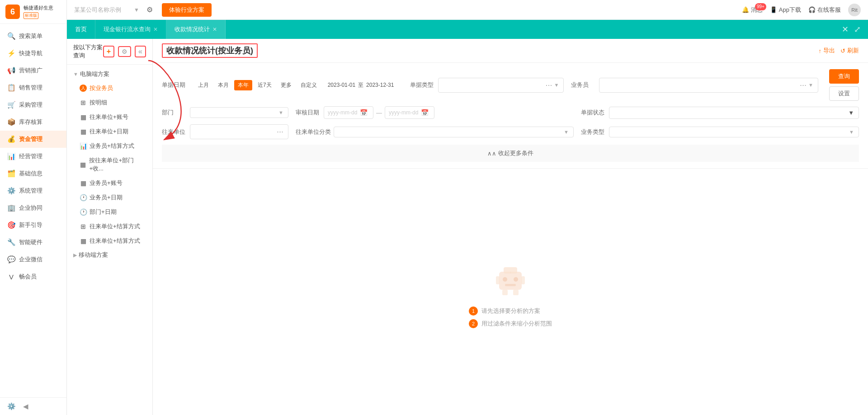 This screenshot has height=415, width=868. What do you see at coordinates (109, 146) in the screenshot?
I see `scheme-item-sales-settle: 📊 业务员+结算方式` at bounding box center [109, 146].